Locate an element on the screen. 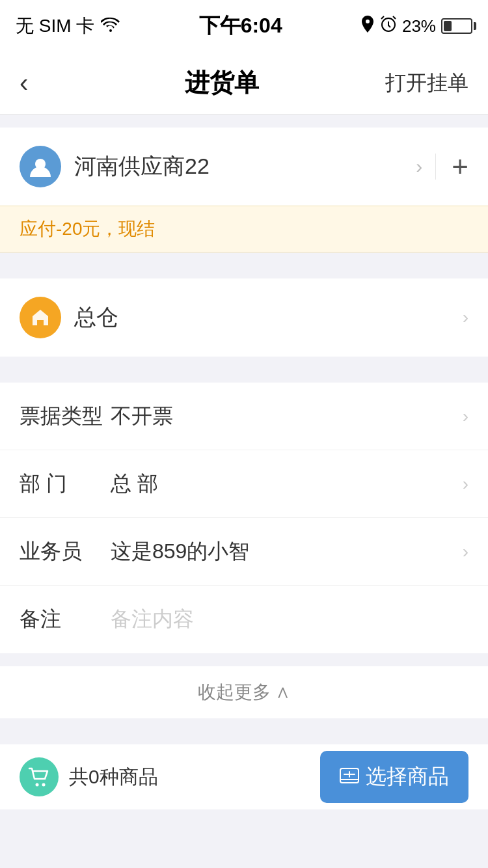 The height and width of the screenshot is (868, 488). warehouse-icon is located at coordinates (40, 318).